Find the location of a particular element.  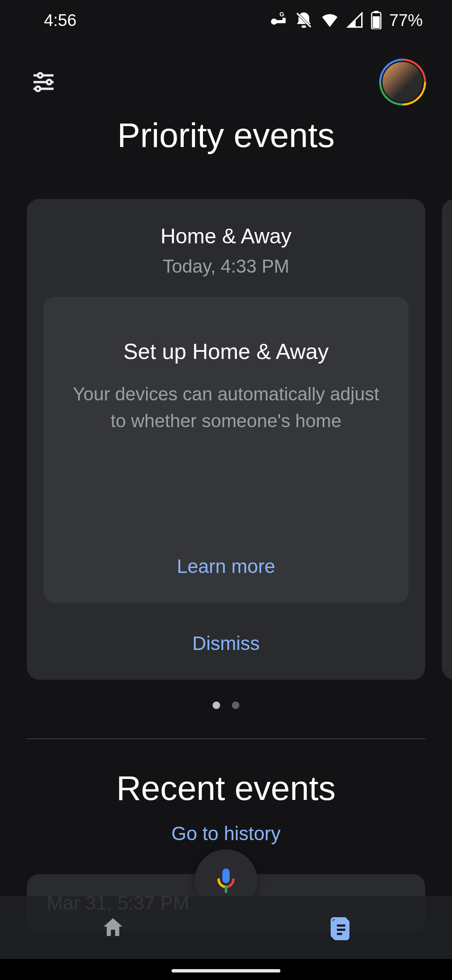

feed-icon is located at coordinates (339, 928).